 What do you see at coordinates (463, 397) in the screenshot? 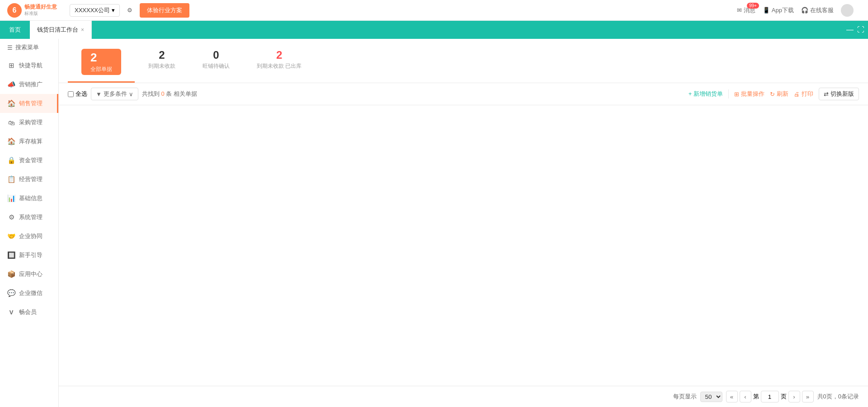
I see `pagination-bar: 每页显示 50 « ‹ 第 页 › » 共0页，0条记录` at bounding box center [463, 397].